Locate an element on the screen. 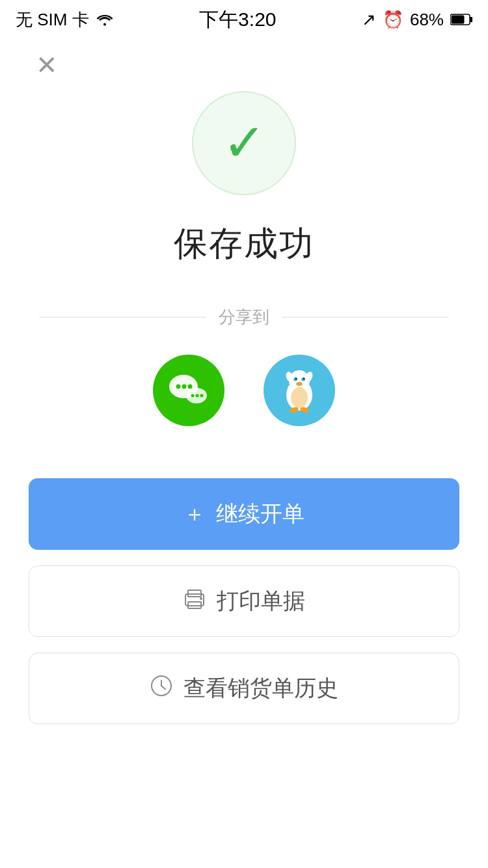 The image size is (488, 868). checkmark-icon: ✓ is located at coordinates (245, 143).